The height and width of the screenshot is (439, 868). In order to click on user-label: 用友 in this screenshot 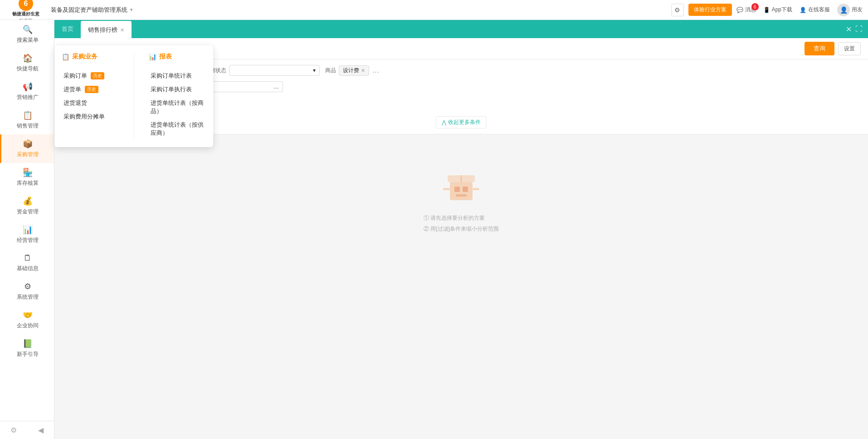, I will do `click(857, 10)`.